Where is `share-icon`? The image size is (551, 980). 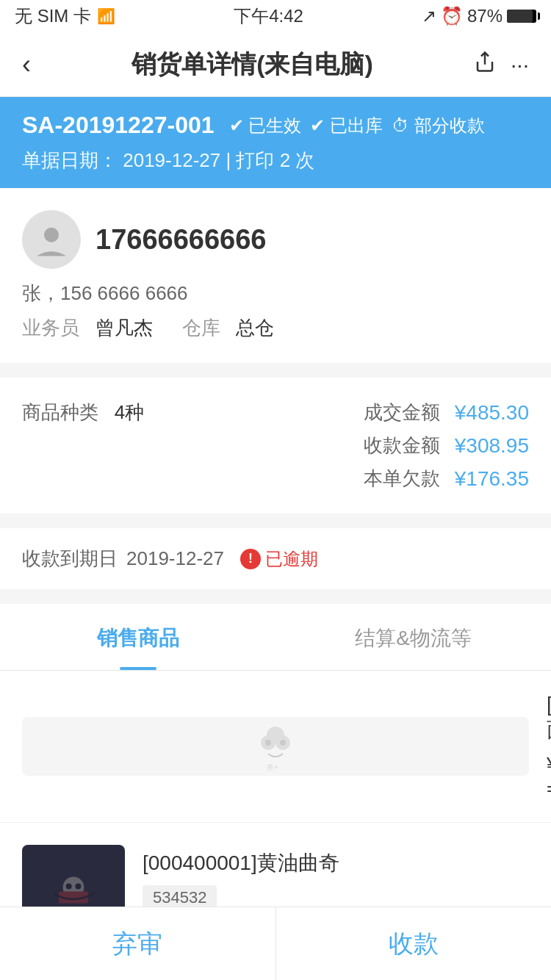
share-icon is located at coordinates (485, 65).